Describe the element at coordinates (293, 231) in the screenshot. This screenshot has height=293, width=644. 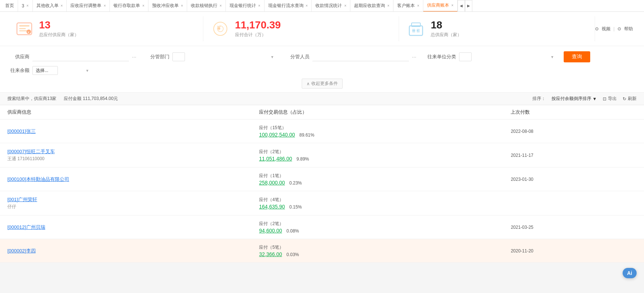
I see `tx-pct: 0.08%` at that location.